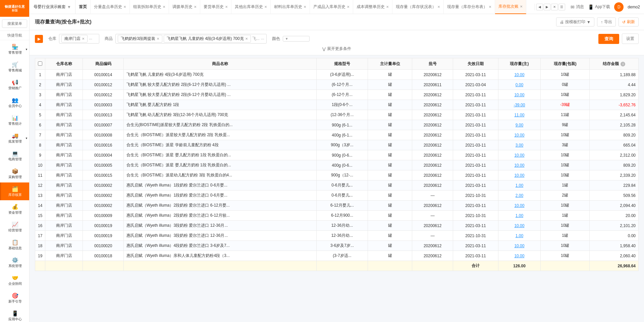 This screenshot has height=322, width=644. Describe the element at coordinates (52, 7) in the screenshot. I see `breadcrumb-selector: 母婴行业演示账套 ▼` at that location.